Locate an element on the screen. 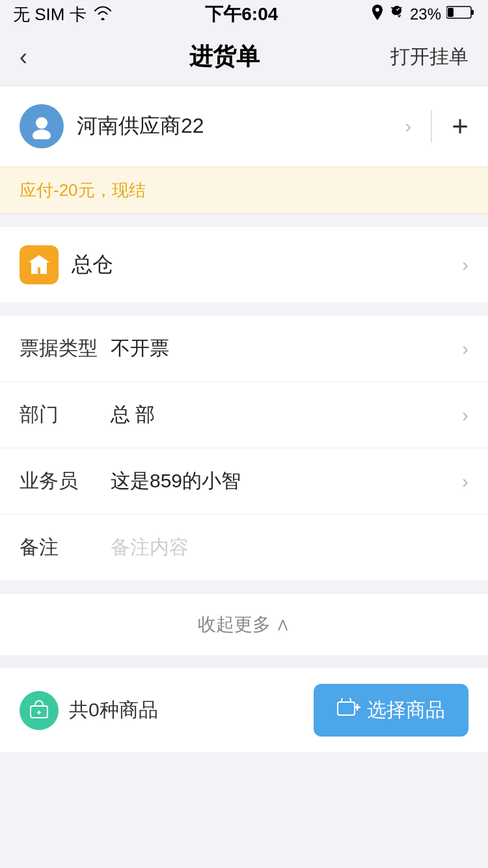 The image size is (488, 868). supplier-avatar is located at coordinates (42, 126).